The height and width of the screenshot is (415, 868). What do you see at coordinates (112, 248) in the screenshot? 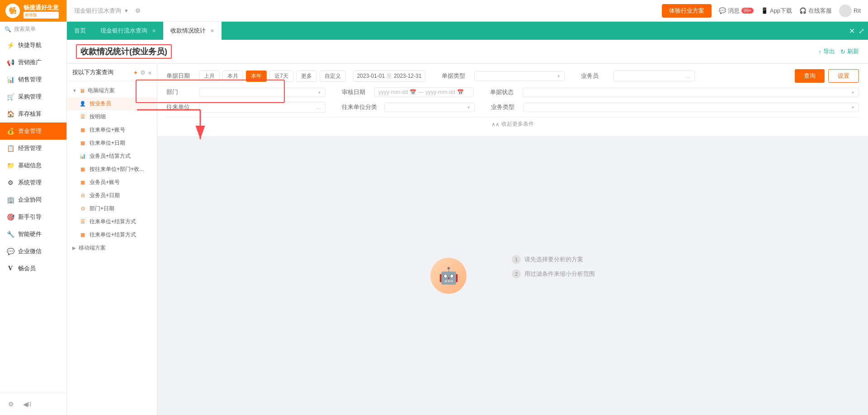
I see `scheme-group-header-mobile: ▶ 移动端方案` at bounding box center [112, 248].